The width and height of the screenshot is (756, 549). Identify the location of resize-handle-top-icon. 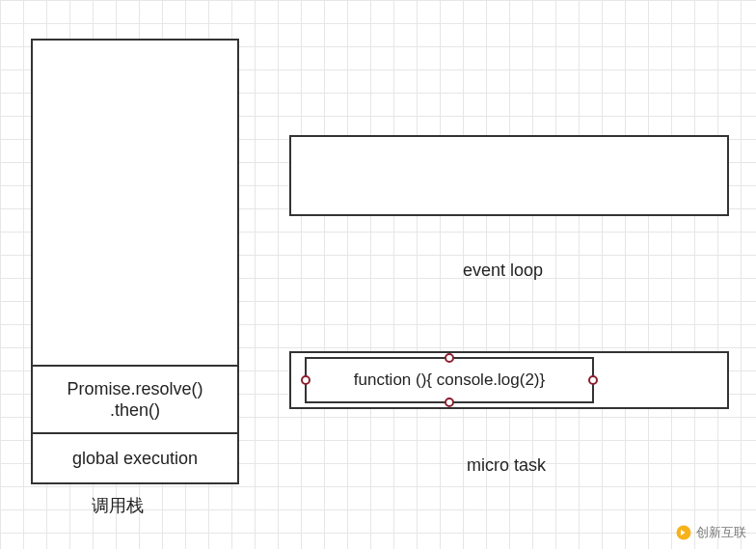
(449, 358).